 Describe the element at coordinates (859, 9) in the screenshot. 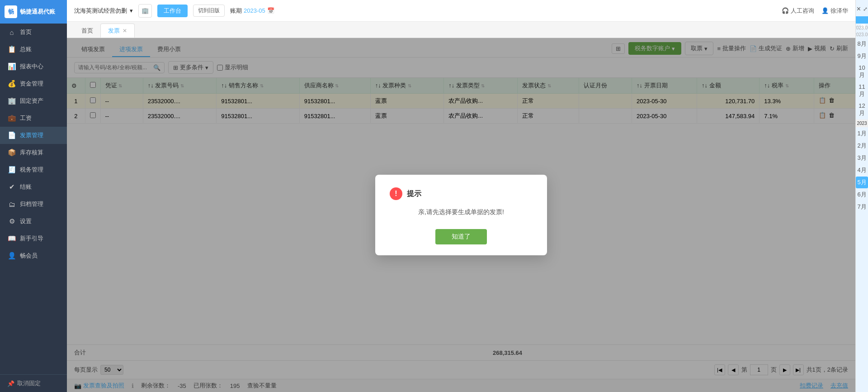

I see `right-panel-close: ×` at that location.